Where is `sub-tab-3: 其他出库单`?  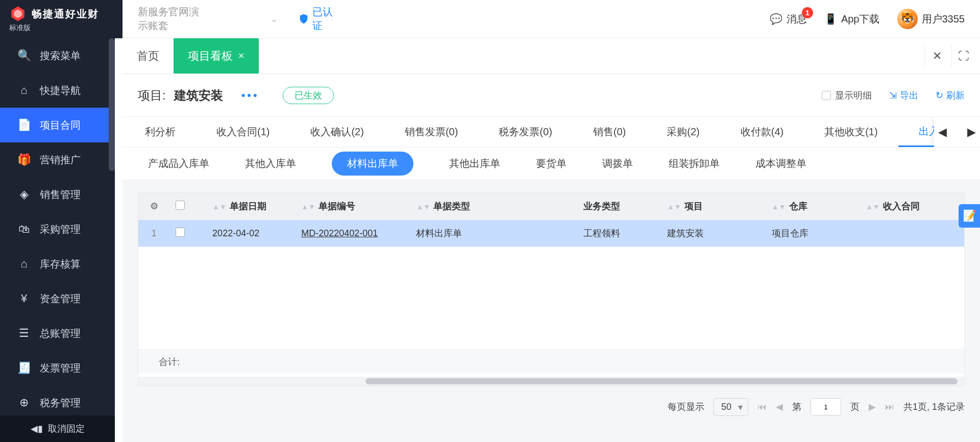
sub-tab-3: 其他出库单 is located at coordinates (475, 163).